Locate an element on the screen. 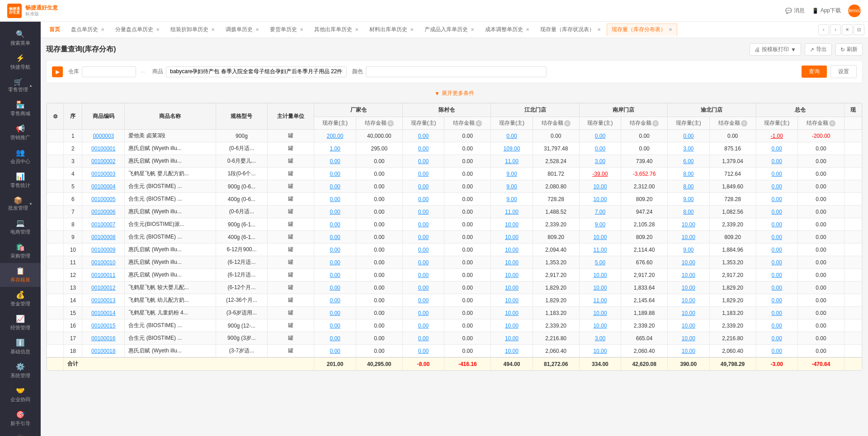 Image resolution: width=868 pixels, height=436 pixels. cell-jb-qty: 9.00 is located at coordinates (512, 174).